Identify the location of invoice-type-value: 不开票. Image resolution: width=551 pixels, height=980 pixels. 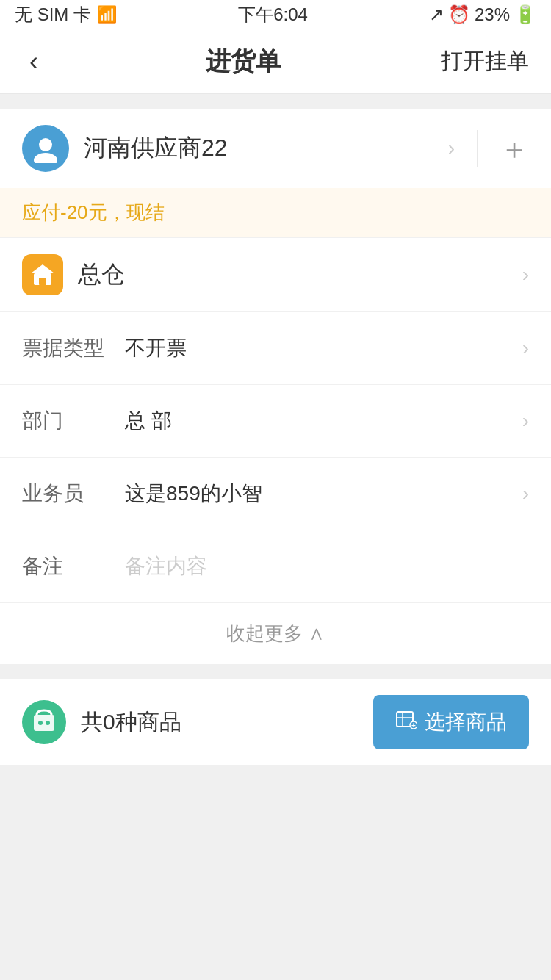
(323, 348).